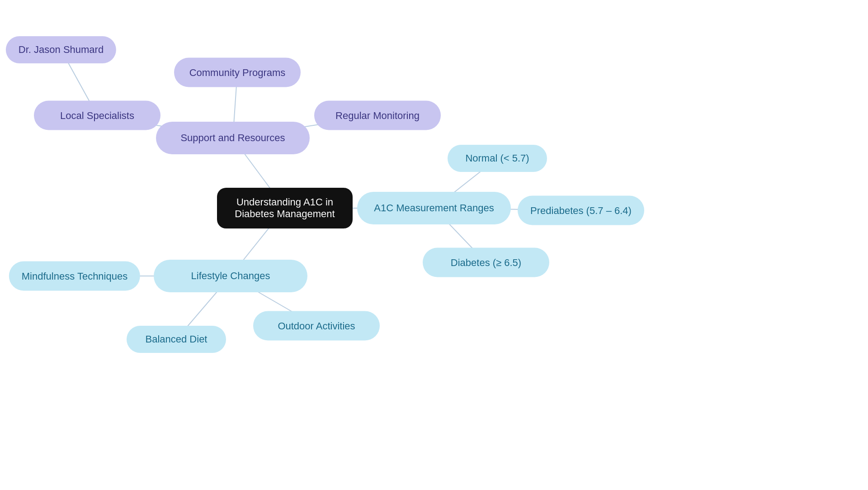 The width and height of the screenshot is (868, 490). I want to click on regular-monitoring-node: Regular Monitoring, so click(377, 116).